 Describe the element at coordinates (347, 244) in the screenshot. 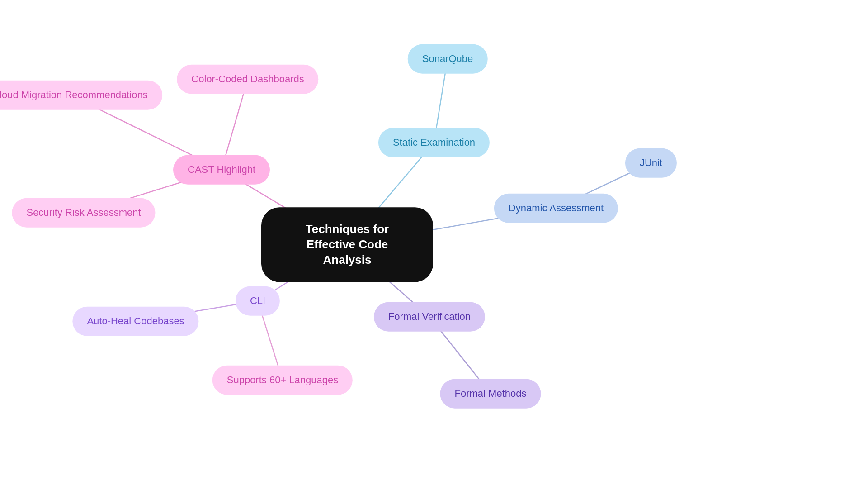

I see `node-center: Techniques for Effective Code Analysis` at that location.